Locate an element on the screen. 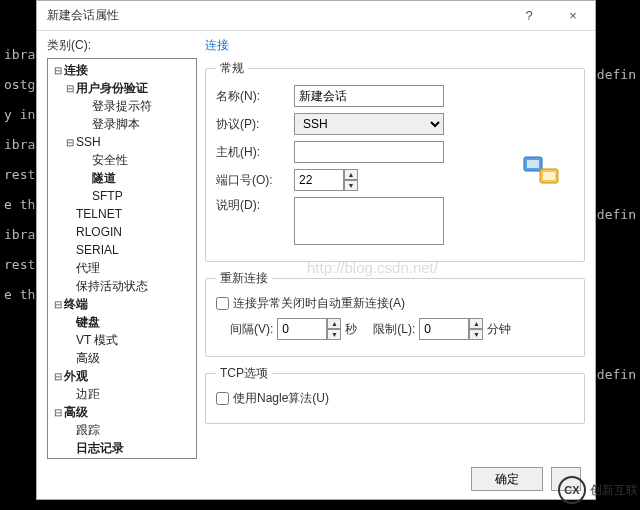 The height and width of the screenshot is (510, 640). tree-item-label: 隧道 is located at coordinates (104, 178).